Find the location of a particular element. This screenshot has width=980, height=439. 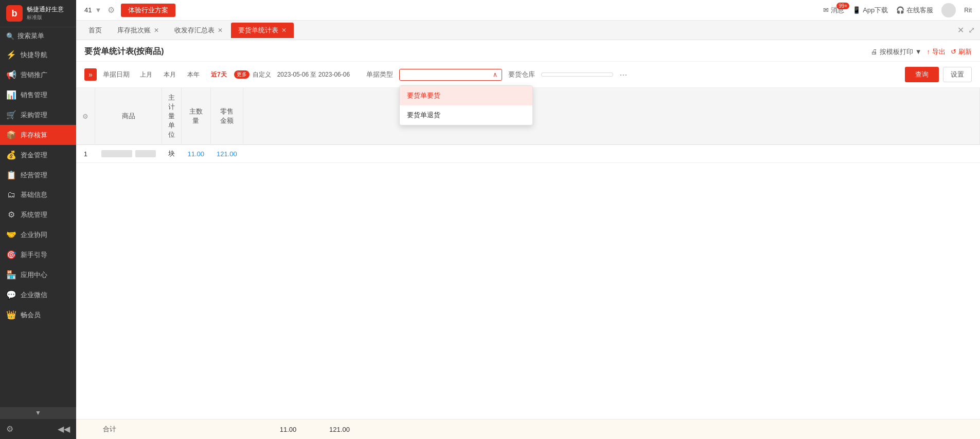

date-btn-last-month: 上月 is located at coordinates (146, 75).